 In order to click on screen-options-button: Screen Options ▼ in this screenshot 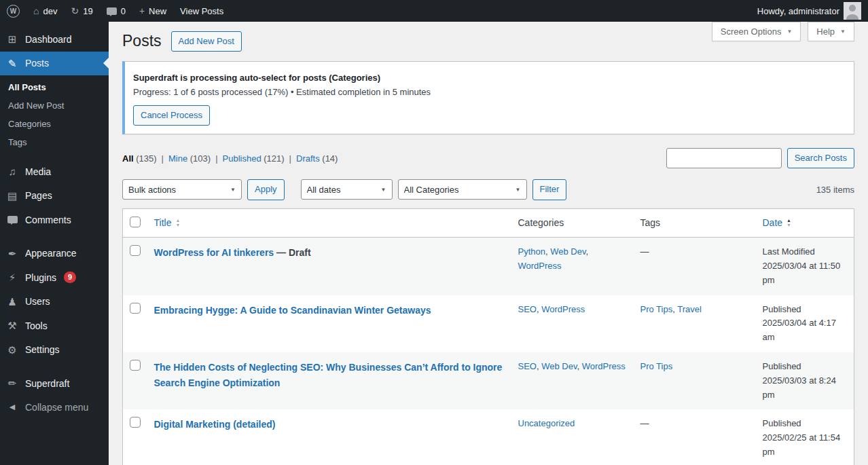, I will do `click(757, 31)`.